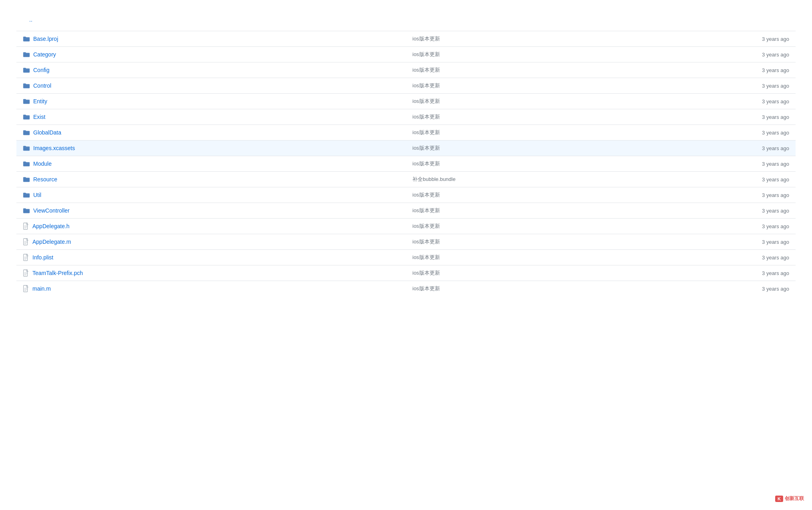  I want to click on file-link: Util, so click(37, 195).